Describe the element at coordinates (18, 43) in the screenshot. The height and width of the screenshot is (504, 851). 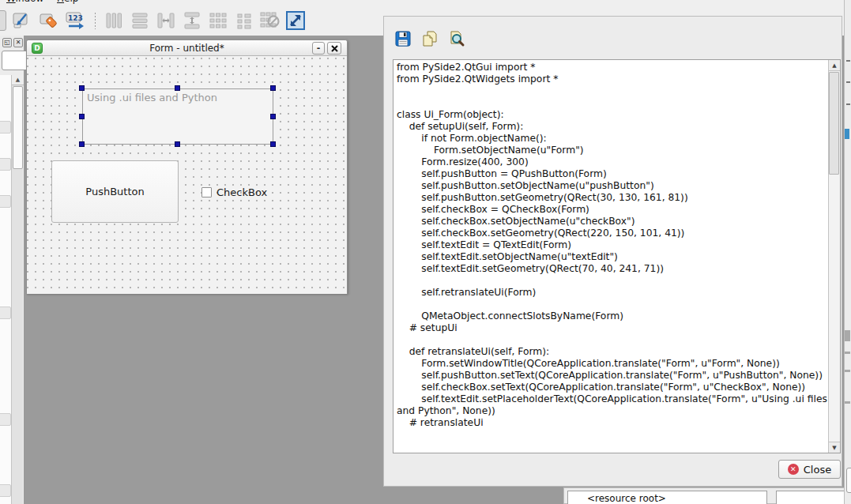
I see `dock-close-icon: ✕` at that location.